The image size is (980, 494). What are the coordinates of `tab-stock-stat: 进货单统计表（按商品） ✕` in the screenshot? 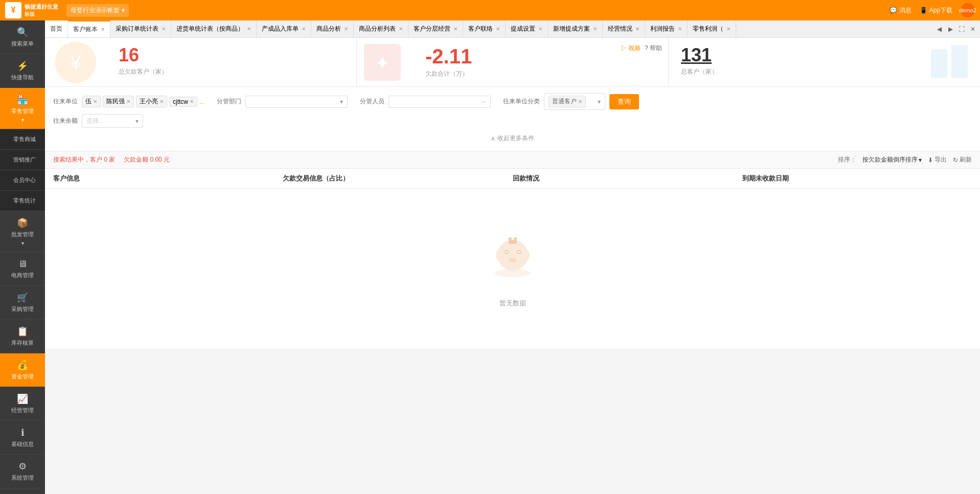 It's located at (214, 29).